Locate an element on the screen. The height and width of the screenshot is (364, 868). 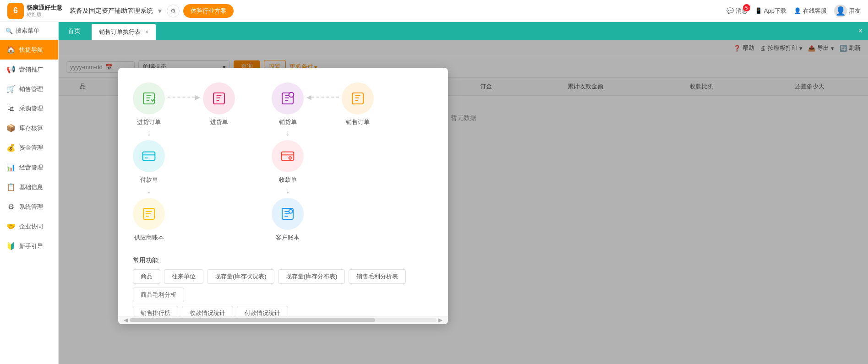
system-icon: ⚙ is located at coordinates (11, 207).